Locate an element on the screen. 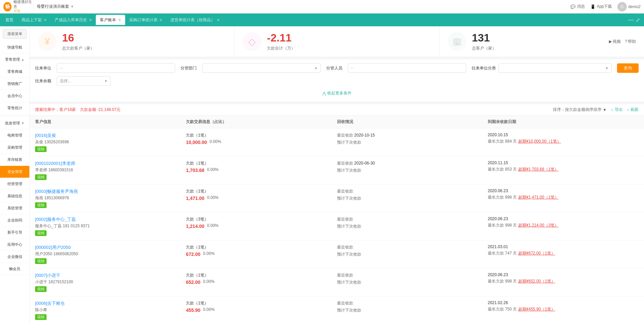 The height and width of the screenshot is (324, 644). customer-name-link: [0016]吴俊 is located at coordinates (46, 136).